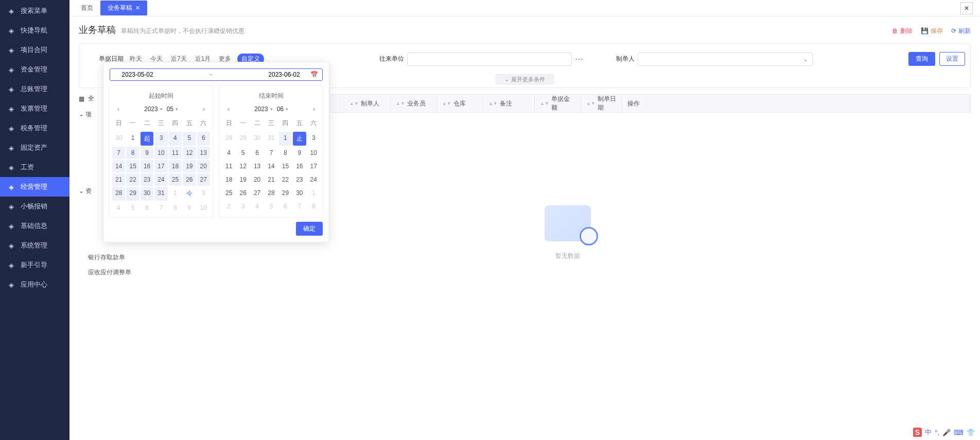 The height and width of the screenshot is (440, 980). What do you see at coordinates (300, 139) in the screenshot?
I see `calendar-day: 止` at bounding box center [300, 139].